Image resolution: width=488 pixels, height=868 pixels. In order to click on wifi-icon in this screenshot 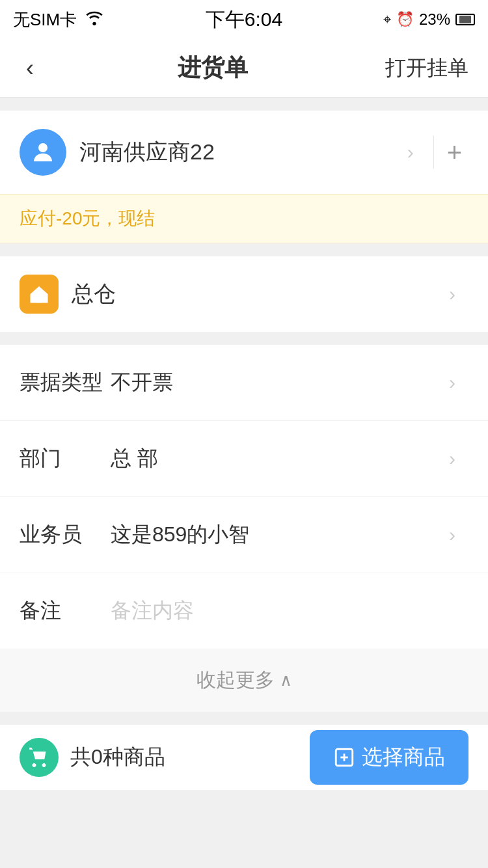, I will do `click(94, 20)`.